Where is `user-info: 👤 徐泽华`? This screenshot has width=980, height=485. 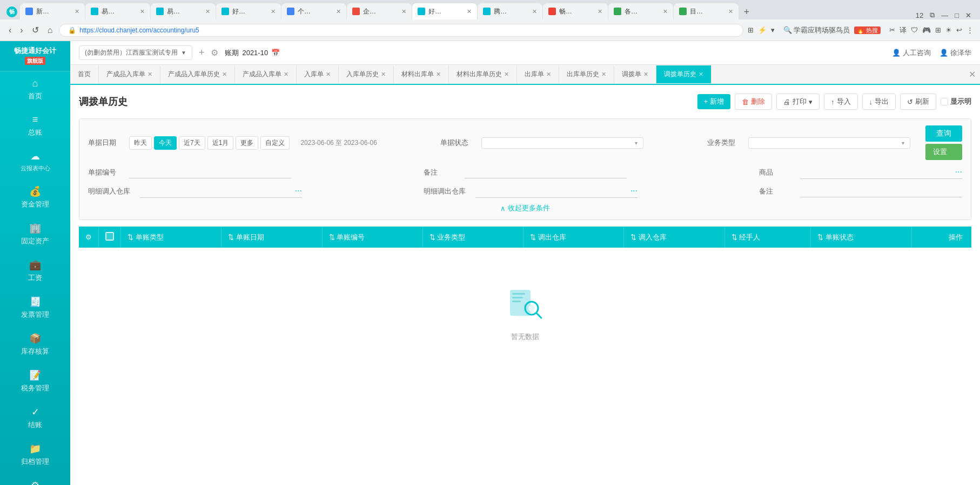
user-info: 👤 徐泽华 is located at coordinates (955, 53).